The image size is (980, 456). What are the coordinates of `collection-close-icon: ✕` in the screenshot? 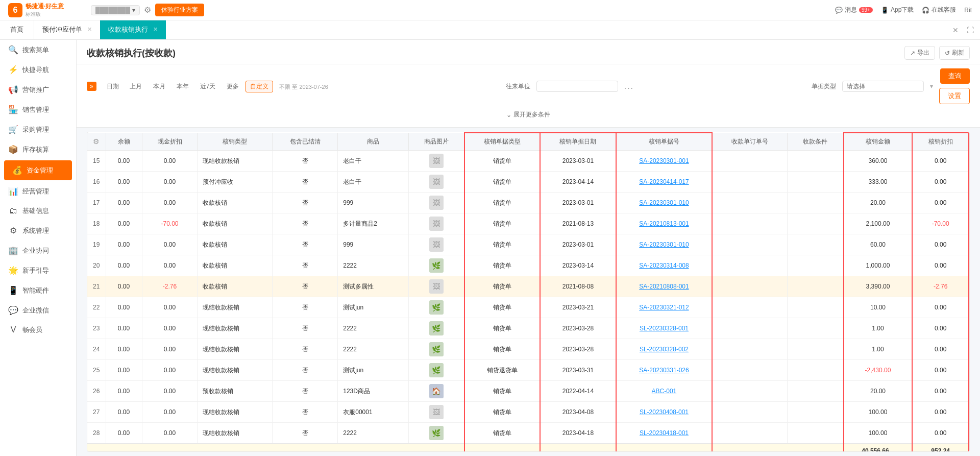 It's located at (155, 30).